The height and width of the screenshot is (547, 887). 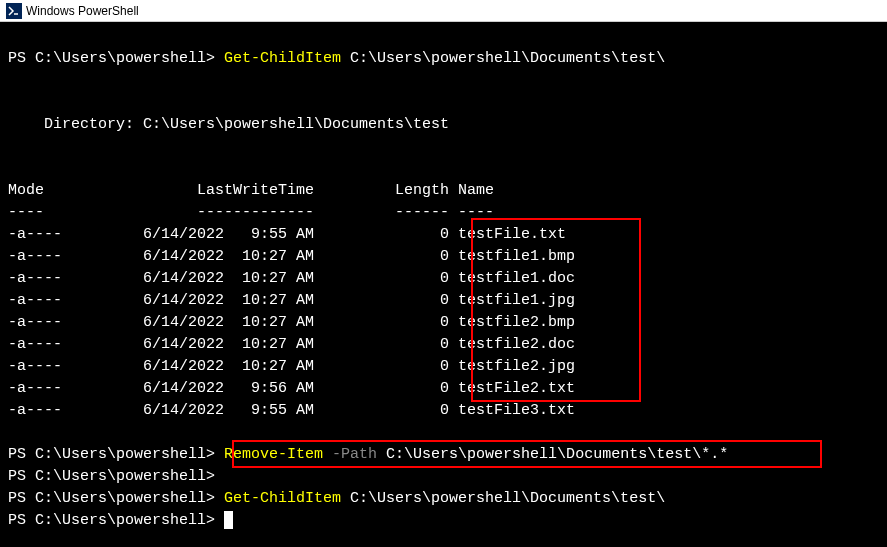 I want to click on cmd3-arg: C:\Users\powershell\Documents\test\, so click(x=503, y=498).